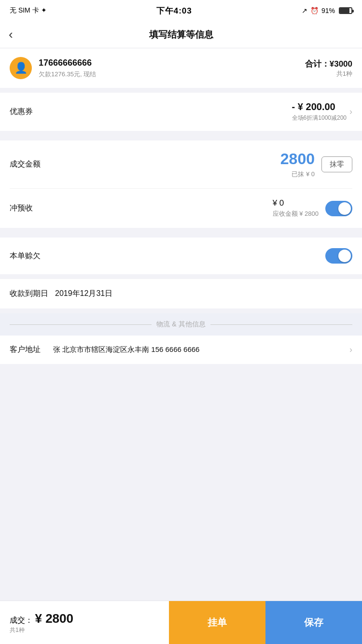 The image size is (362, 644). I want to click on customer-left: 👤 17666666666 欠款1276.35元, 现结, so click(53, 68).